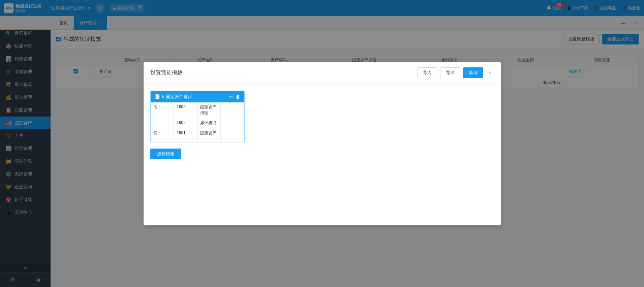 The image size is (644, 287). Describe the element at coordinates (209, 123) in the screenshot. I see `template-name-2: 累计折旧` at that location.